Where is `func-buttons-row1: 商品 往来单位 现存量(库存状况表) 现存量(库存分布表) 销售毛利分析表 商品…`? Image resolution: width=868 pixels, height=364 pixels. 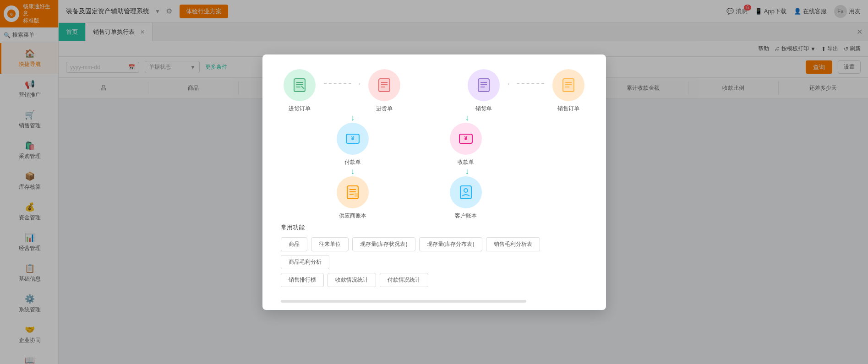 func-buttons-row1: 商品 往来单位 现存量(库存状况表) 现存量(库存分布表) 销售毛利分析表 商品… is located at coordinates (434, 253).